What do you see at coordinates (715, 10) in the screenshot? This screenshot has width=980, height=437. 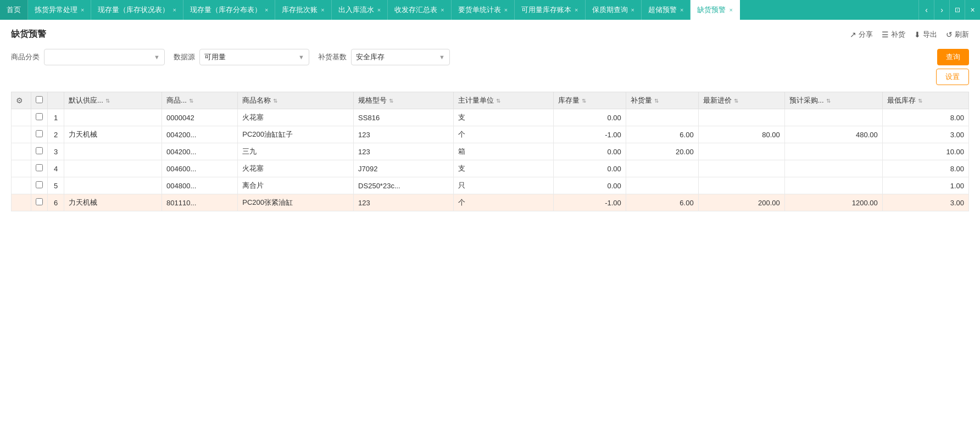 I see `tab-shortage-warning: 缺货预警 ×` at bounding box center [715, 10].